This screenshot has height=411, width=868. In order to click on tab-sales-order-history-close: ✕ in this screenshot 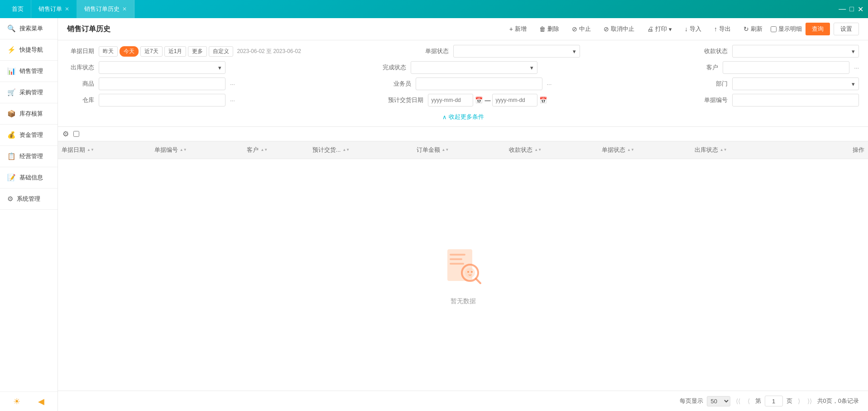, I will do `click(125, 9)`.